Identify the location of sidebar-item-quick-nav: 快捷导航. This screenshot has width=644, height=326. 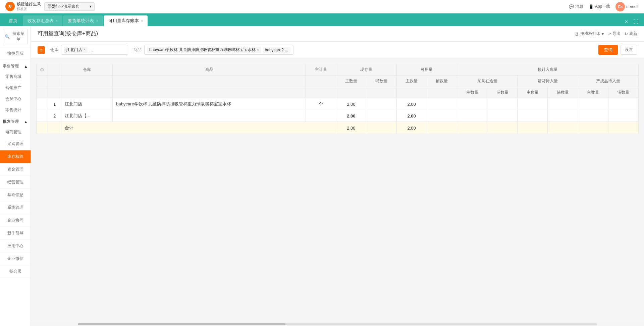
(15, 54).